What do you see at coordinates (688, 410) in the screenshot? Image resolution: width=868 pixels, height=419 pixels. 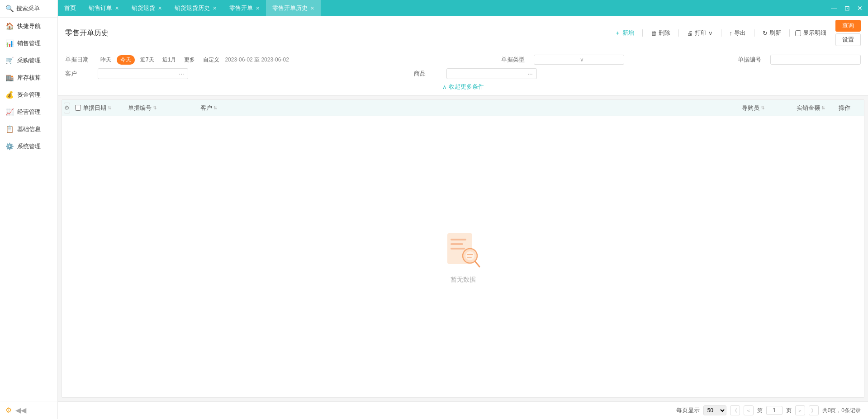 I see `page-size-label: 每页显示` at bounding box center [688, 410].